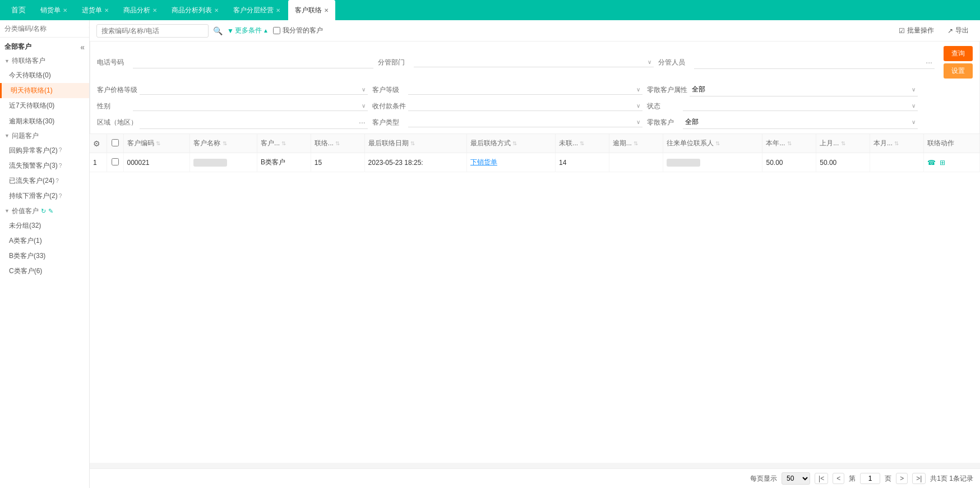 Image resolution: width=980 pixels, height=488 pixels. What do you see at coordinates (526, 122) in the screenshot?
I see `customer-type-select: ∨` at bounding box center [526, 122].